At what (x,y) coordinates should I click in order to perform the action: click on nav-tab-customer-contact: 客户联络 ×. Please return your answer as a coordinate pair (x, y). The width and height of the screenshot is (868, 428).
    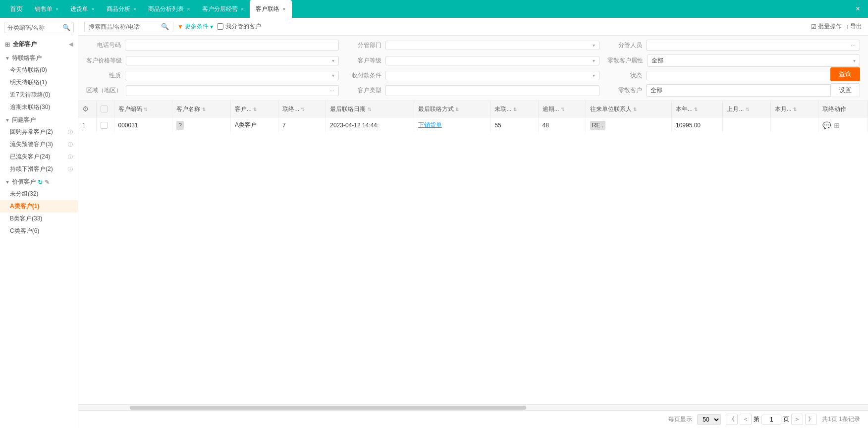
    Looking at the image, I should click on (271, 9).